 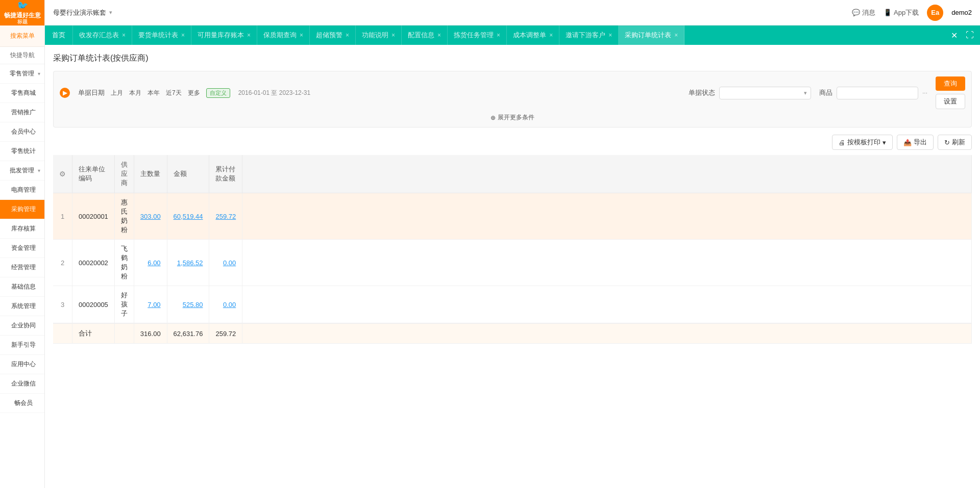 What do you see at coordinates (901, 13) in the screenshot?
I see `app-download-button: 📱 App下载` at bounding box center [901, 13].